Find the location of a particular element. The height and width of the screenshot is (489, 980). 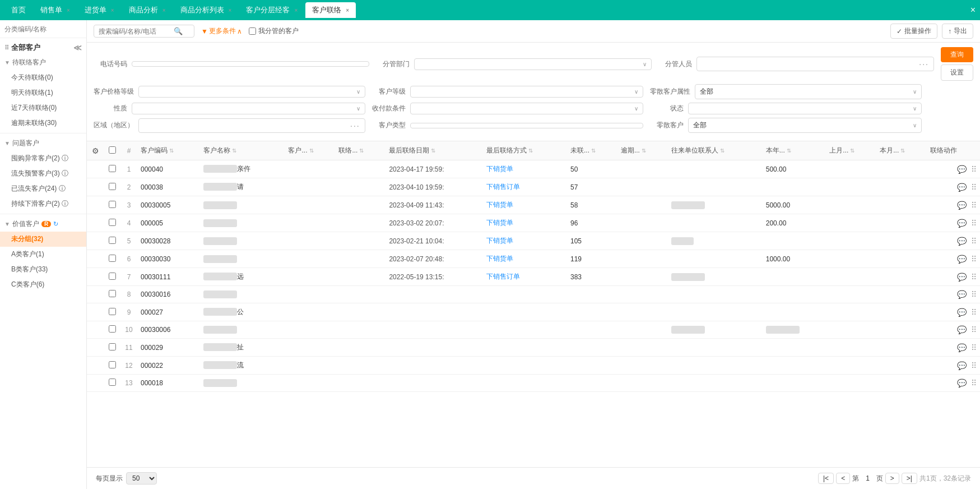

nav-tab-customer-contact: 客户联络 × is located at coordinates (331, 10).